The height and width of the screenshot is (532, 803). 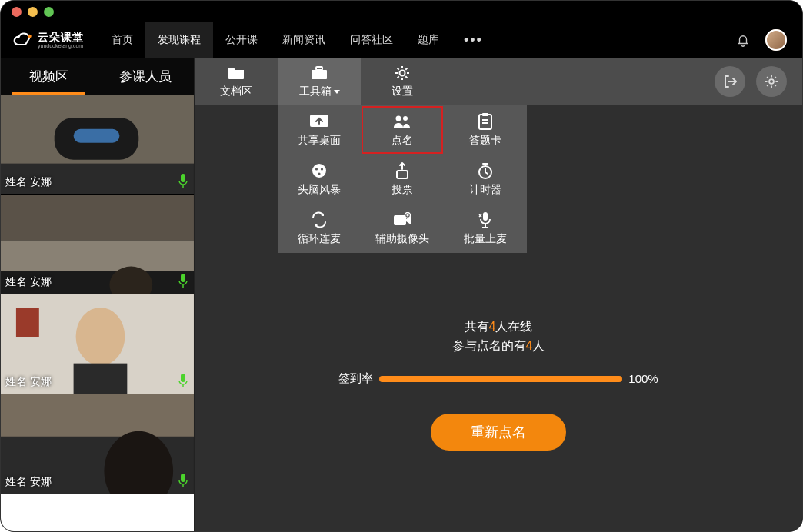 I want to click on participated-count: 参与点名的有4人, so click(x=498, y=346).